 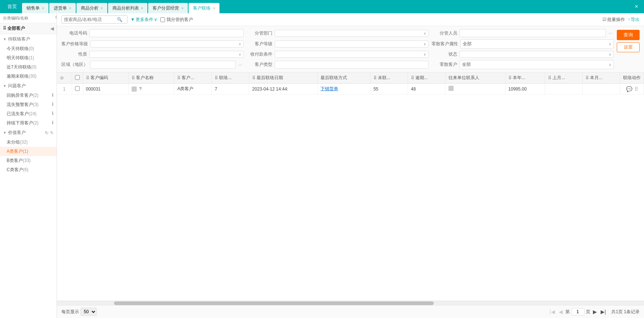 I want to click on cust-level-select: ∨, so click(x=352, y=44).